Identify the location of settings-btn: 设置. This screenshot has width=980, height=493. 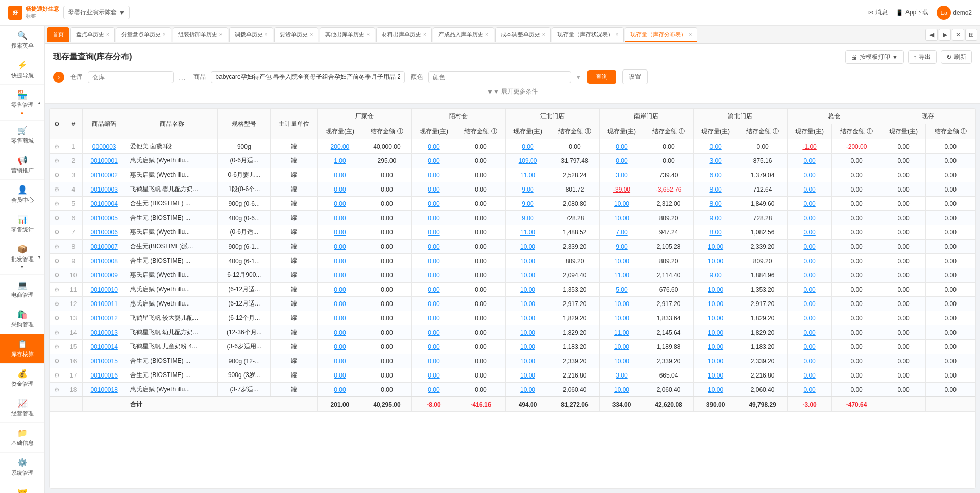
(635, 77).